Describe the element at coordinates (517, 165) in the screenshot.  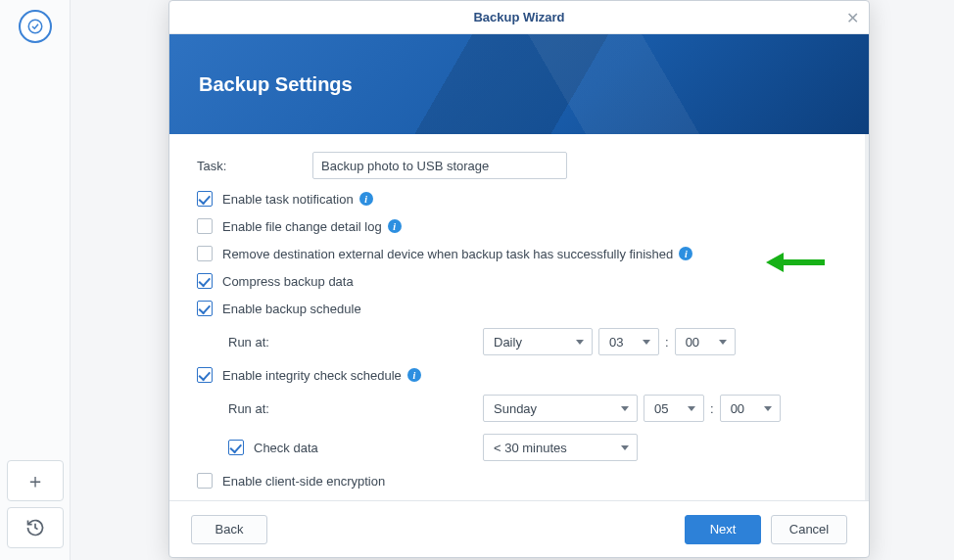
I see `task-row: Task:` at that location.